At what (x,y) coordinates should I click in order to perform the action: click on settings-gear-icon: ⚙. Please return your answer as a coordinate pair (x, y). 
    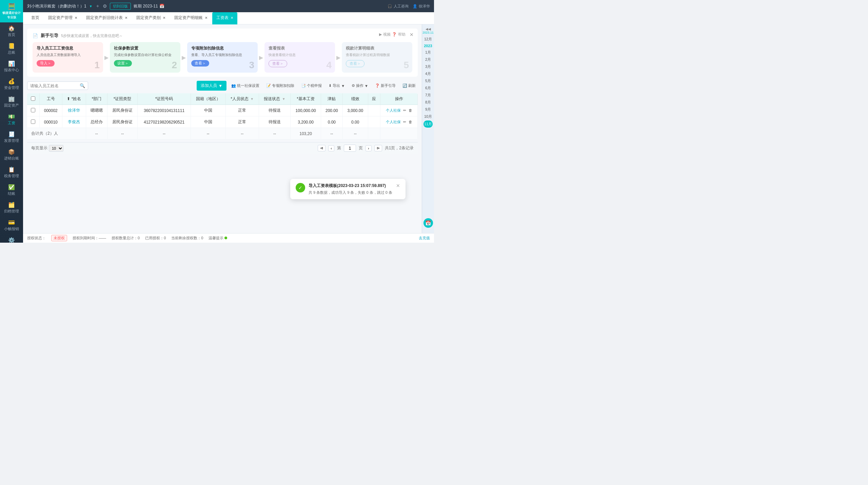
    Looking at the image, I should click on (105, 6).